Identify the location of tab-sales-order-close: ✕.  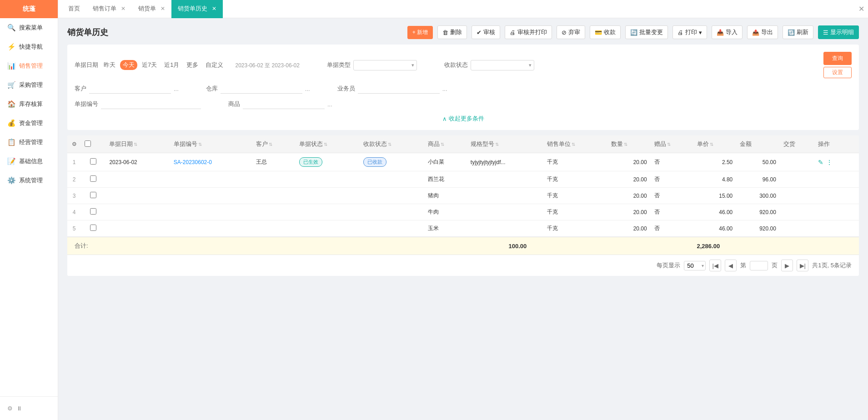
(123, 9).